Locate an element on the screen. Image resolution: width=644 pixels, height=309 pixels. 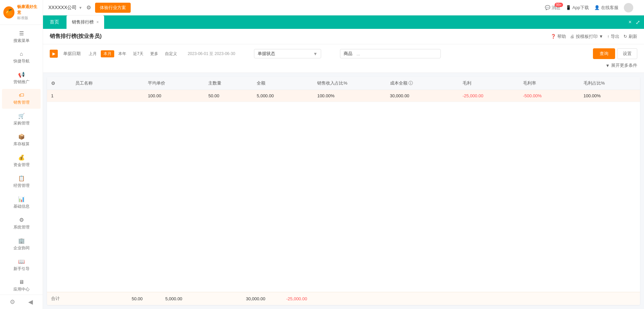
sidebar-item-purchase: 🛒 采购管理 is located at coordinates (22, 119).